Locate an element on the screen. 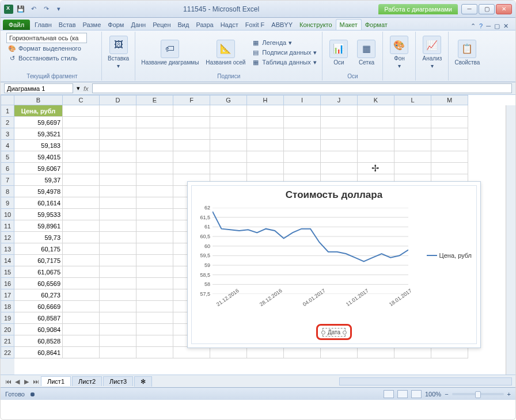 This screenshot has width=516, height=420. tab-nav-prev-icon: ◀ is located at coordinates (17, 381).